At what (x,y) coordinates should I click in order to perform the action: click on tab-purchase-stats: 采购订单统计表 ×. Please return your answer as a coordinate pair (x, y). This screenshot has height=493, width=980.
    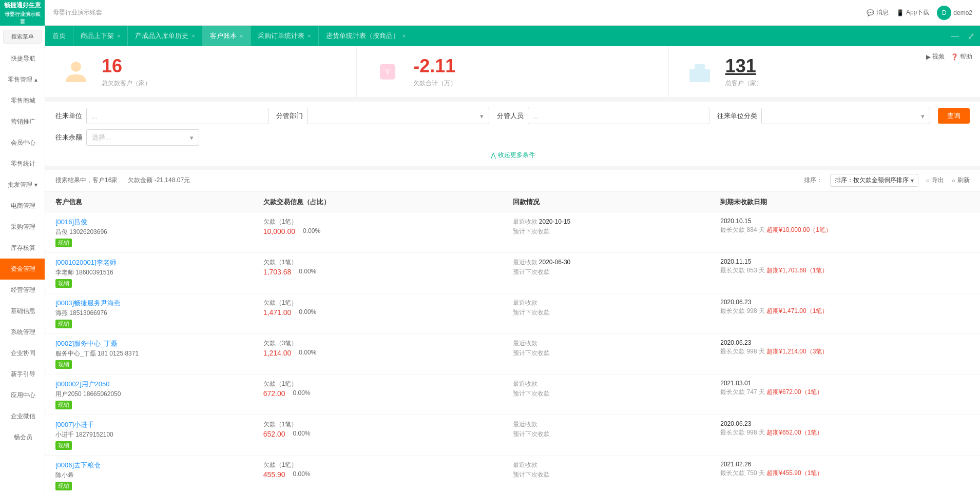
    Looking at the image, I should click on (284, 36).